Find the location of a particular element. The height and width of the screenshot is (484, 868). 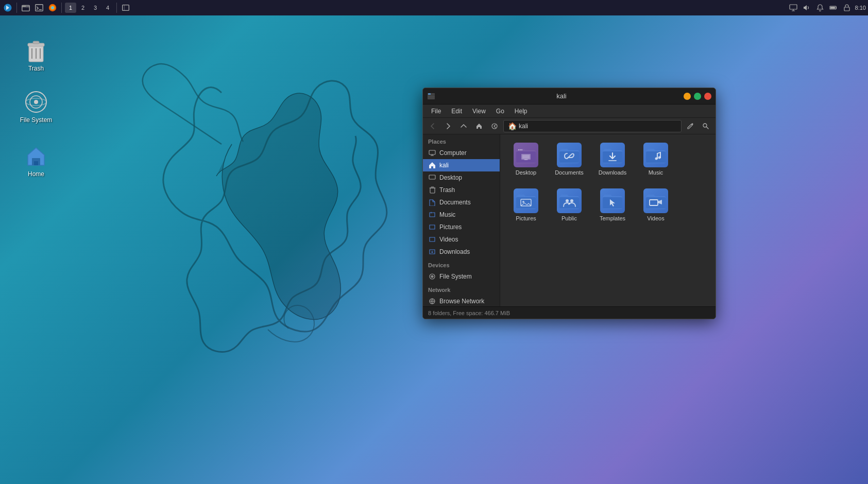

trash-sidebar-icon is located at coordinates (432, 190).